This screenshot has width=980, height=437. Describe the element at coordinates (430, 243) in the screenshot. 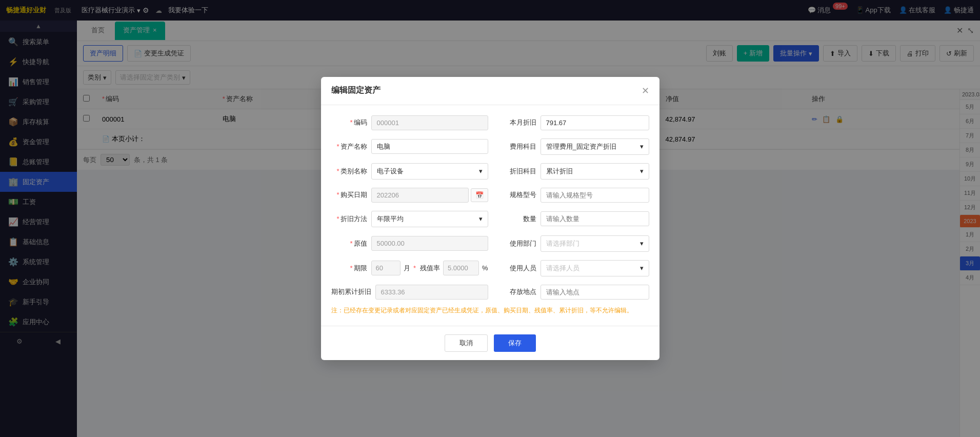

I see `original-value-input` at that location.